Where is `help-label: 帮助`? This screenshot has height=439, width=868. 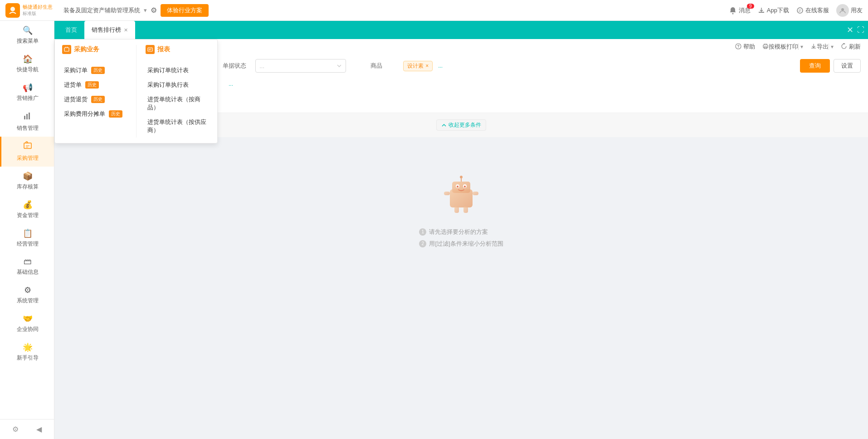 help-label: 帮助 is located at coordinates (749, 47).